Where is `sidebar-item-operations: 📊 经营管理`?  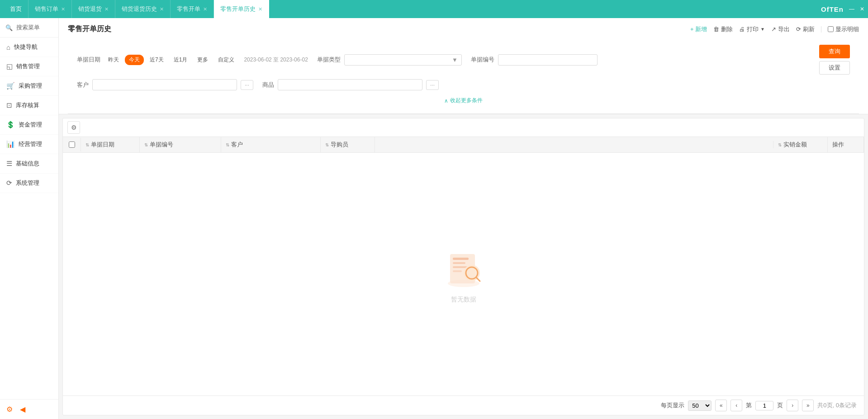 sidebar-item-operations: 📊 经营管理 is located at coordinates (29, 145).